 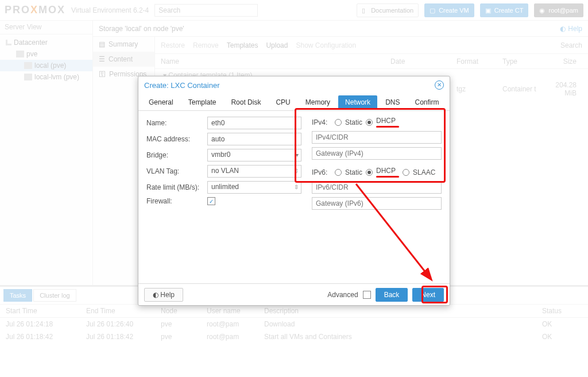 I want to click on book-icon: ▯, so click(x=365, y=10).